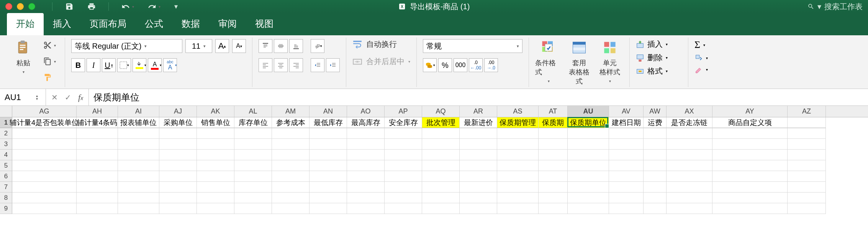 The image size is (868, 237). Describe the element at coordinates (553, 123) in the screenshot. I see `cell: 保质期` at that location.